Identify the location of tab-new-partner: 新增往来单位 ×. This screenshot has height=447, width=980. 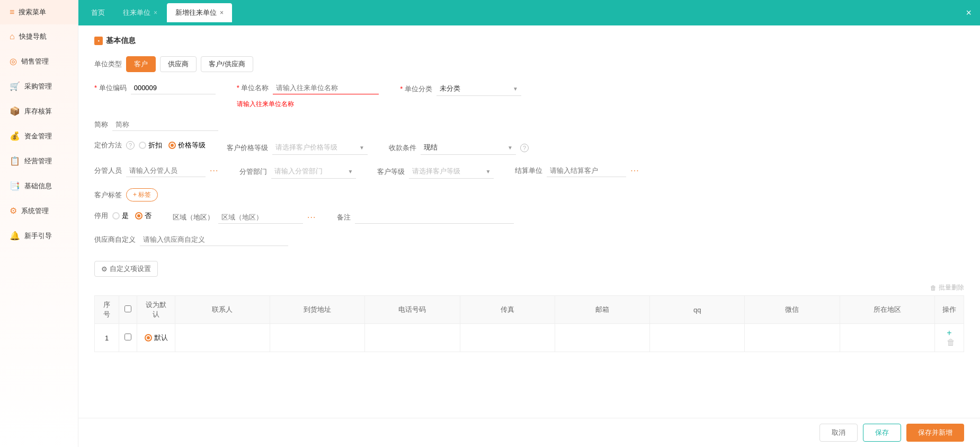
(199, 13).